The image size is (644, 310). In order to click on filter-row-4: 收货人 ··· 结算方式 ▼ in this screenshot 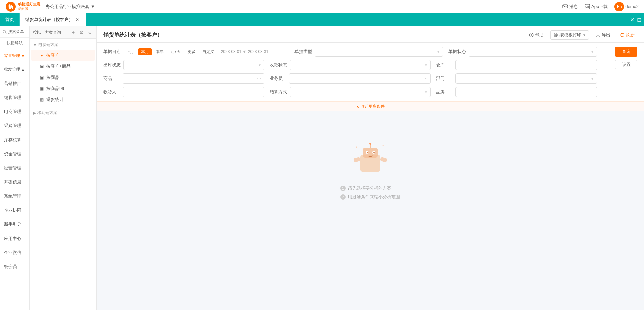, I will do `click(370, 92)`.